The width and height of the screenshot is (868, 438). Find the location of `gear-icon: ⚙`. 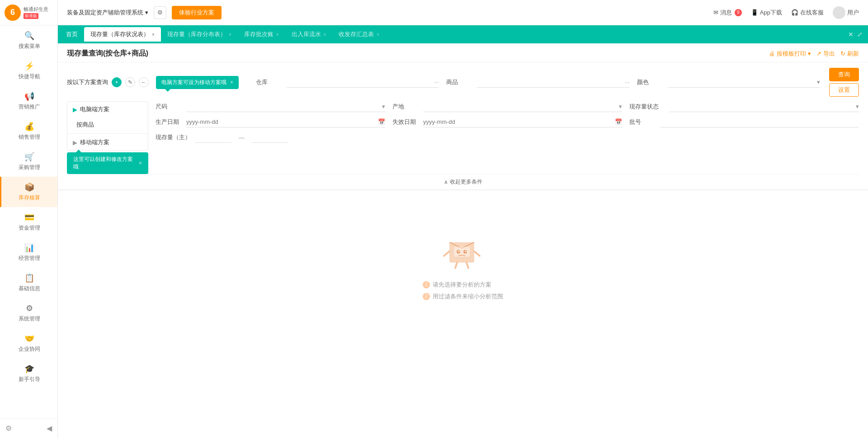

gear-icon: ⚙ is located at coordinates (29, 308).